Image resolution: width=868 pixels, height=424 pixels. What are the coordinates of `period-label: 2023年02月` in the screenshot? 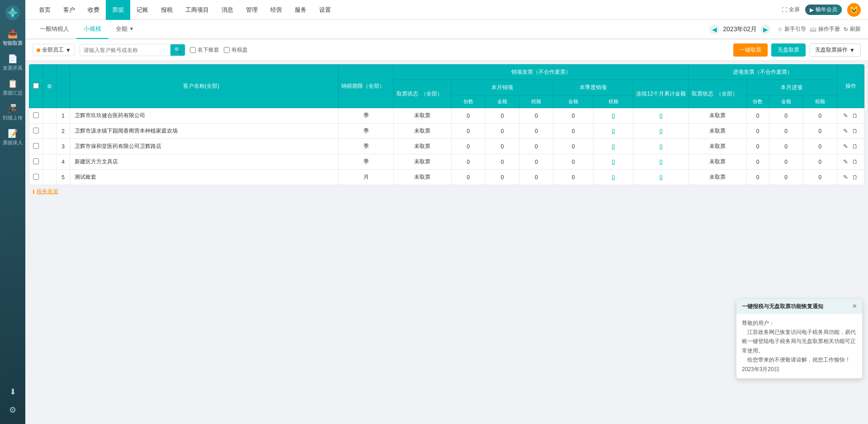 It's located at (740, 29).